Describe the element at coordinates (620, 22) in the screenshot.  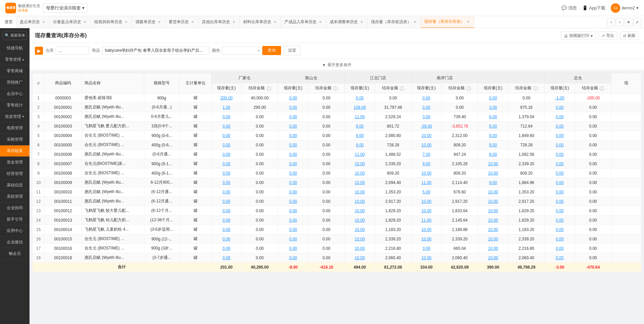
I see `tab-next-btn: ›` at that location.